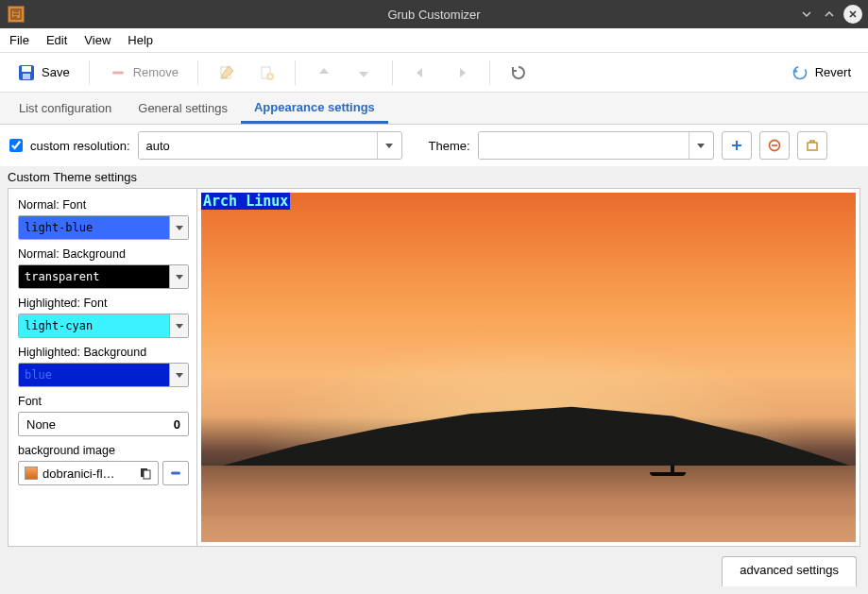 The height and width of the screenshot is (594, 868). I want to click on arrow-down-icon, so click(364, 73).